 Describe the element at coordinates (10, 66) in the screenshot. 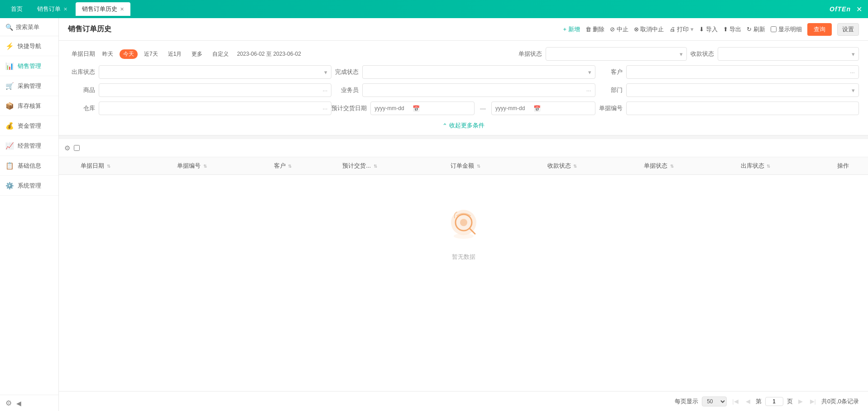

I see `sales-mgmt-icon: 📊` at that location.